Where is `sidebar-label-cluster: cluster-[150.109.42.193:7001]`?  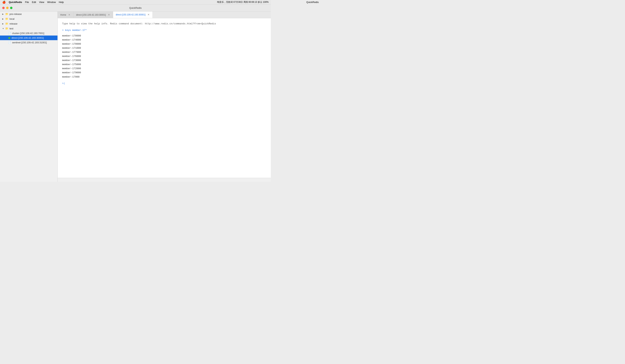
sidebar-label-cluster: cluster-[150.109.42.193:7001] is located at coordinates (34, 33).